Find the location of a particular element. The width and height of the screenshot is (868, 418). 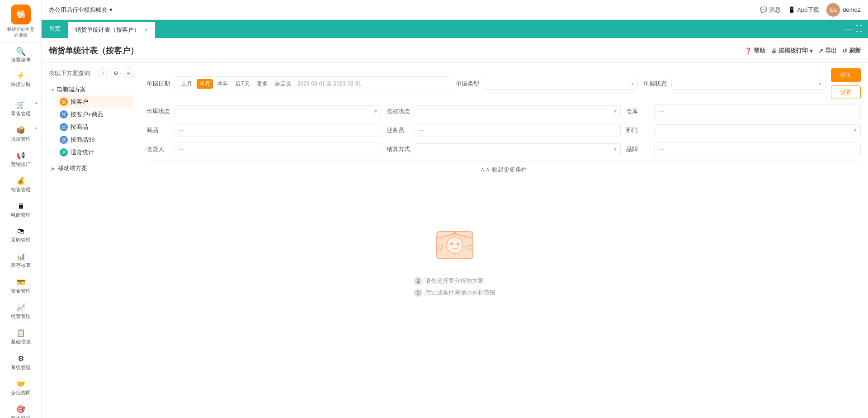

tab-active: 销货单统计表（按客户） × is located at coordinates (111, 30).